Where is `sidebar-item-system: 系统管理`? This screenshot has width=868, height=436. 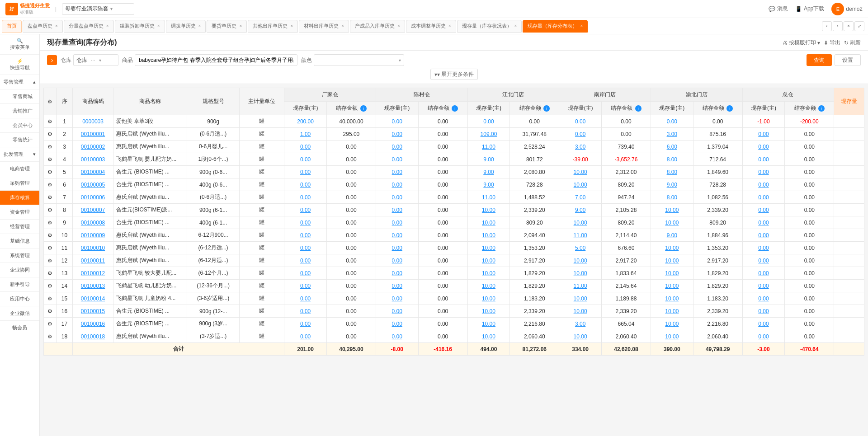 sidebar-item-system: 系统管理 is located at coordinates (20, 256).